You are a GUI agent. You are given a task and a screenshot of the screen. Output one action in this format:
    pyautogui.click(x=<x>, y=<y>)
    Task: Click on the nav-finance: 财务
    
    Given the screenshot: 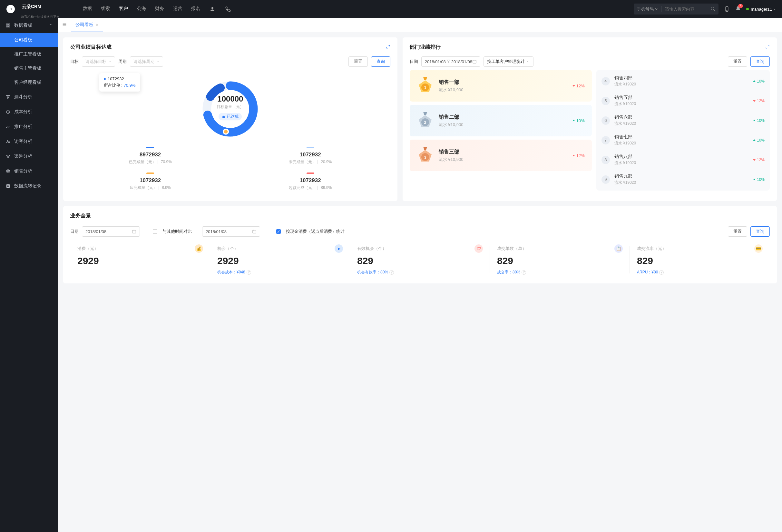 What is the action you would take?
    pyautogui.click(x=159, y=9)
    